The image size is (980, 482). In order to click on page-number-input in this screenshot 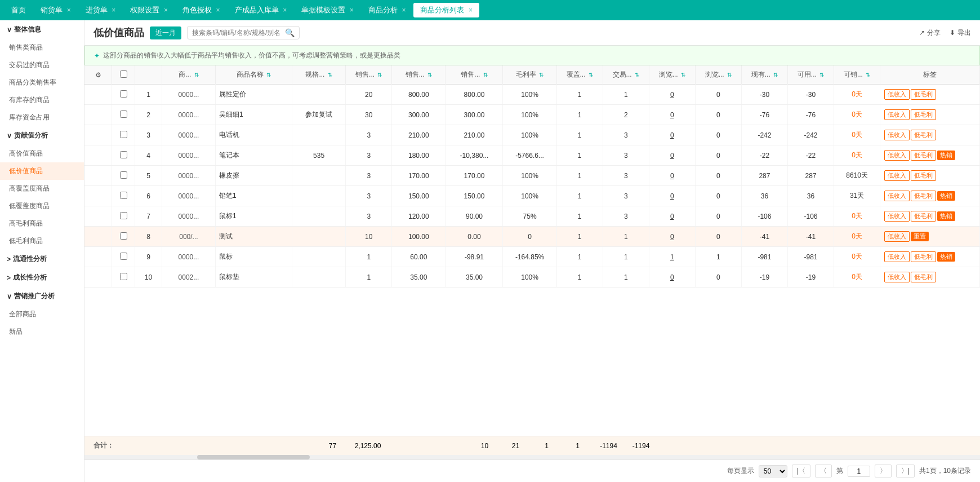, I will do `click(859, 471)`.